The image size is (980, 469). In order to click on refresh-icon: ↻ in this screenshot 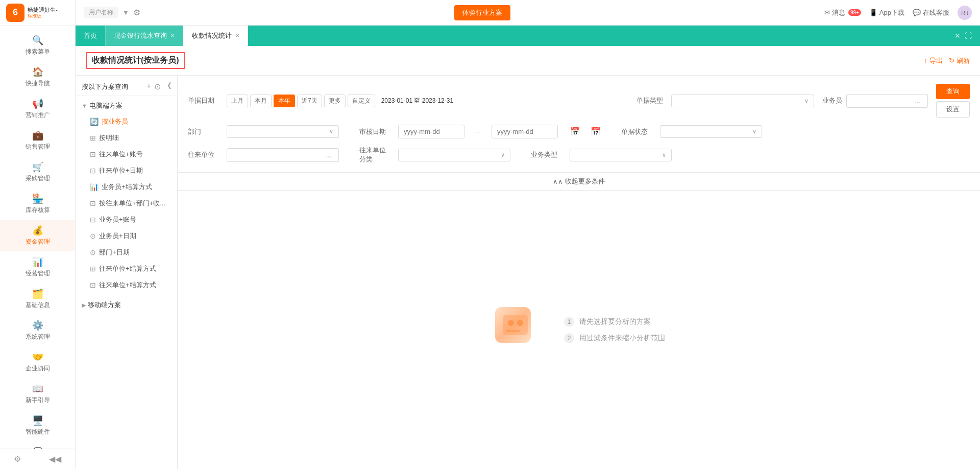, I will do `click(951, 60)`.